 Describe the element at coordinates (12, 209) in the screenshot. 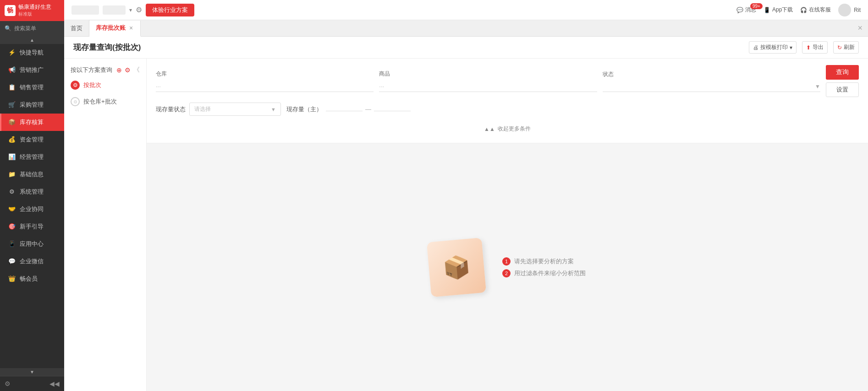

I see `enterprise-icon: 🤝` at that location.